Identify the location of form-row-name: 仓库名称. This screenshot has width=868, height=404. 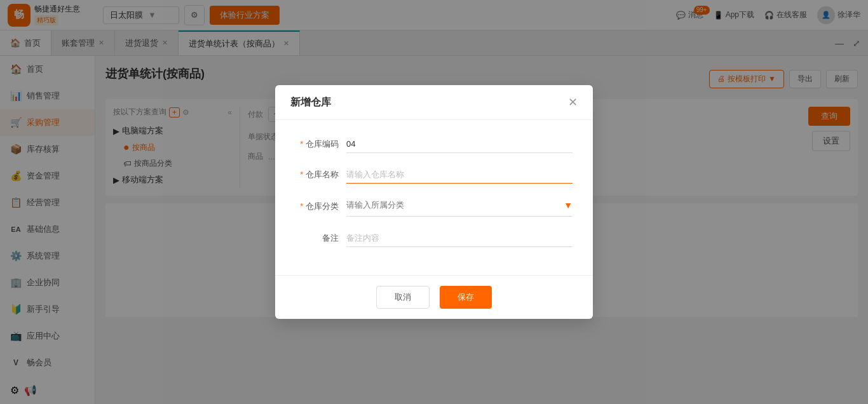
(434, 175).